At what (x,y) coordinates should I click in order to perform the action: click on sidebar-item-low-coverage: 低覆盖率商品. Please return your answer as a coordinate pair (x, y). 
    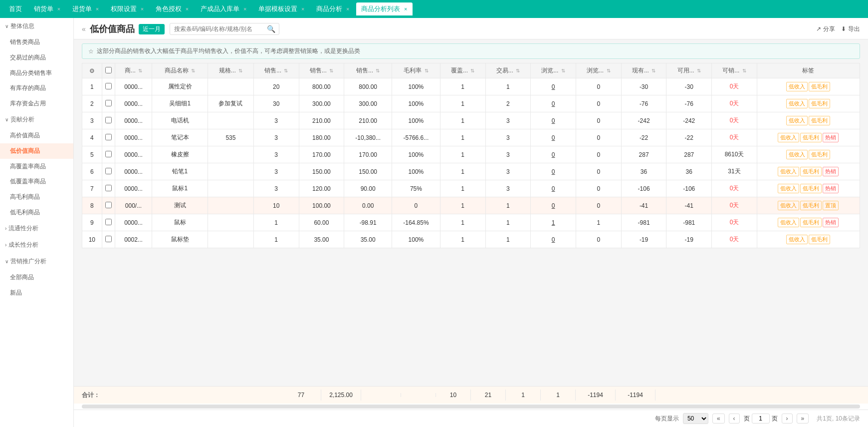
    Looking at the image, I should click on (37, 182).